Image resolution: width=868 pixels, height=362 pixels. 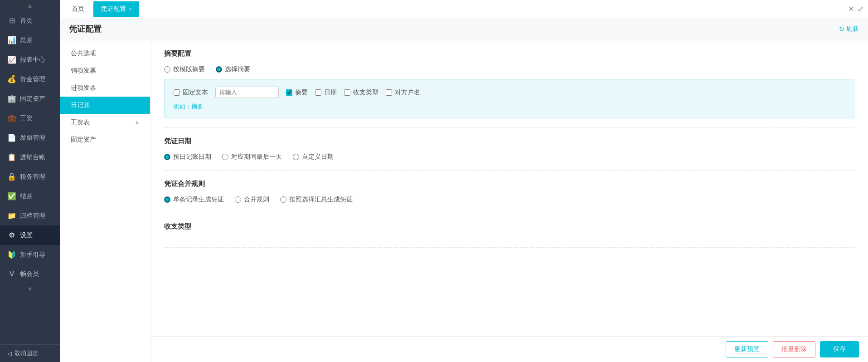 I want to click on fixed-text-checkbox, so click(x=177, y=93).